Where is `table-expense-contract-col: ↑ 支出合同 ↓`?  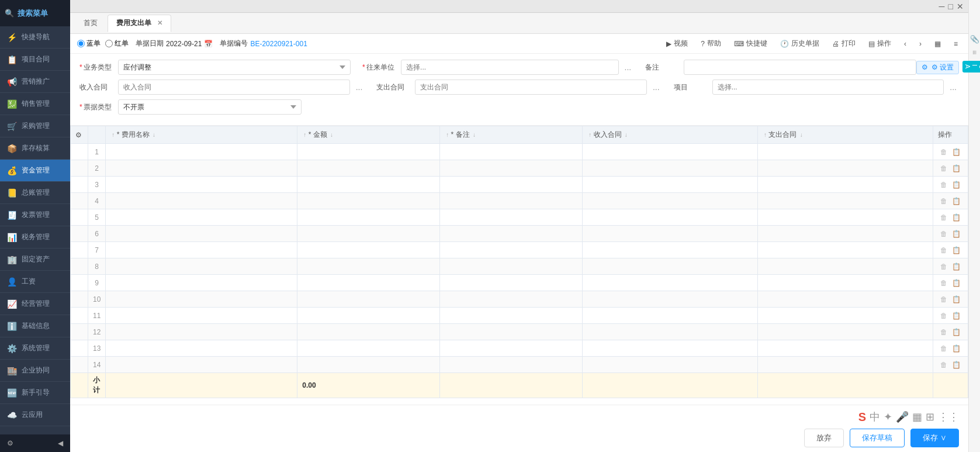 table-expense-contract-col: ↑ 支出合同 ↓ is located at coordinates (846, 135).